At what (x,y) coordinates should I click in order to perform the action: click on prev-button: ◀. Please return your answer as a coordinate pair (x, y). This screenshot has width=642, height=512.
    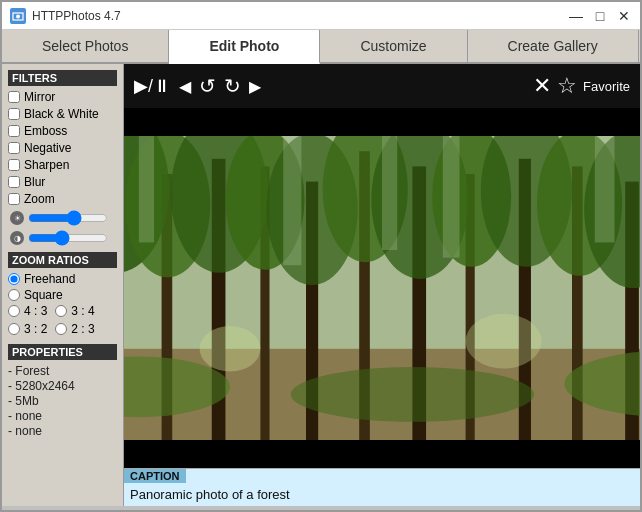
    Looking at the image, I should click on (185, 86).